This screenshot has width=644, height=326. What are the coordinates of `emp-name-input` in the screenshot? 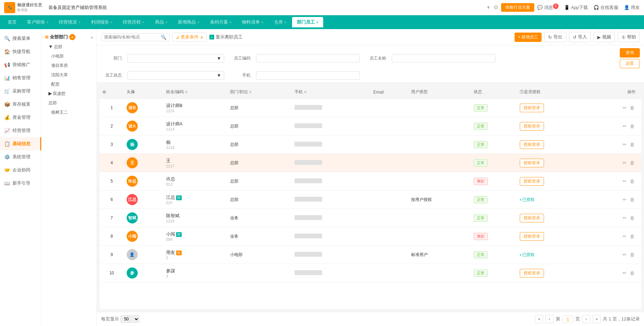 It's located at (444, 58).